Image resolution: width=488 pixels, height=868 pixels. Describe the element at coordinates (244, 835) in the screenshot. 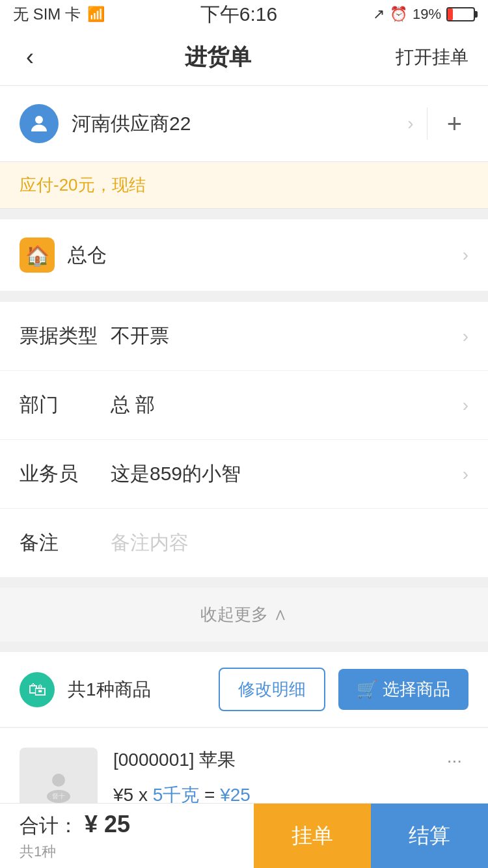

I see `footer: 合计： ¥ 25 共1种 挂单 结算` at that location.